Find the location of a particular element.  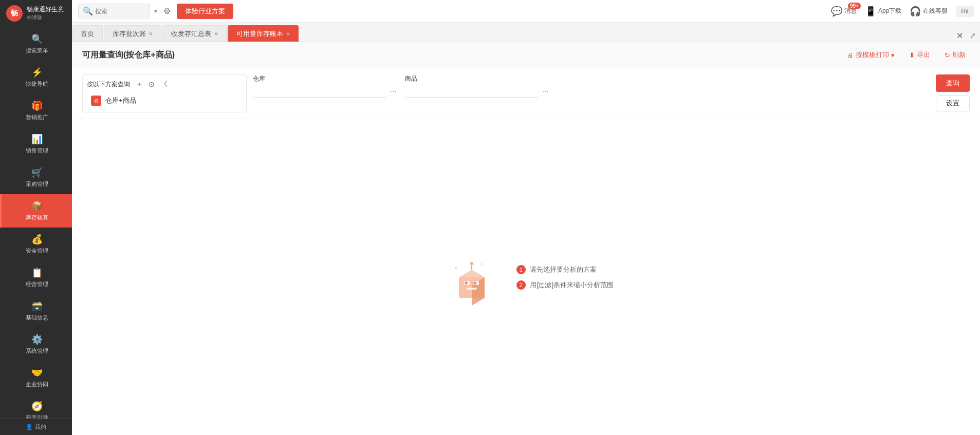

add-scheme-button: ＋ is located at coordinates (139, 84).